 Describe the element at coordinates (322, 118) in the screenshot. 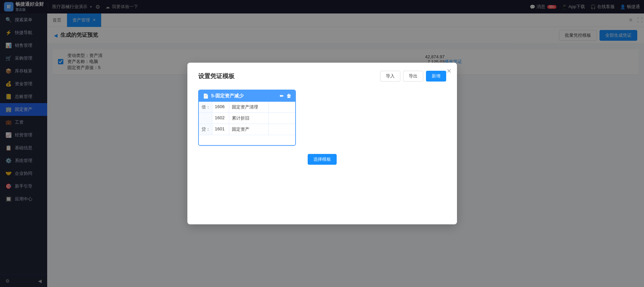

I see `template-list: 📄 5-固定资产减少 ✏ 🗑 借： 1606 固定资产清理` at that location.